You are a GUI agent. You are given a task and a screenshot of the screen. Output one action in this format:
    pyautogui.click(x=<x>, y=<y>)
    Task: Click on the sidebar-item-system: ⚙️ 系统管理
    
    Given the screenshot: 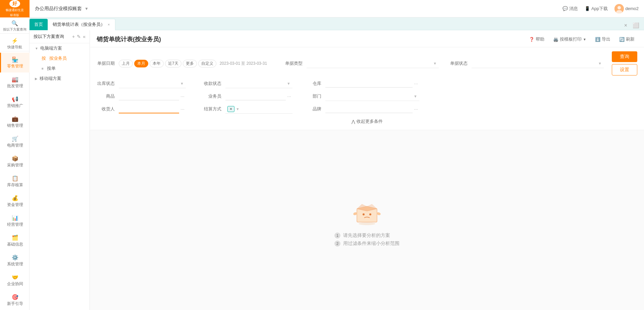 What is the action you would take?
    pyautogui.click(x=15, y=260)
    